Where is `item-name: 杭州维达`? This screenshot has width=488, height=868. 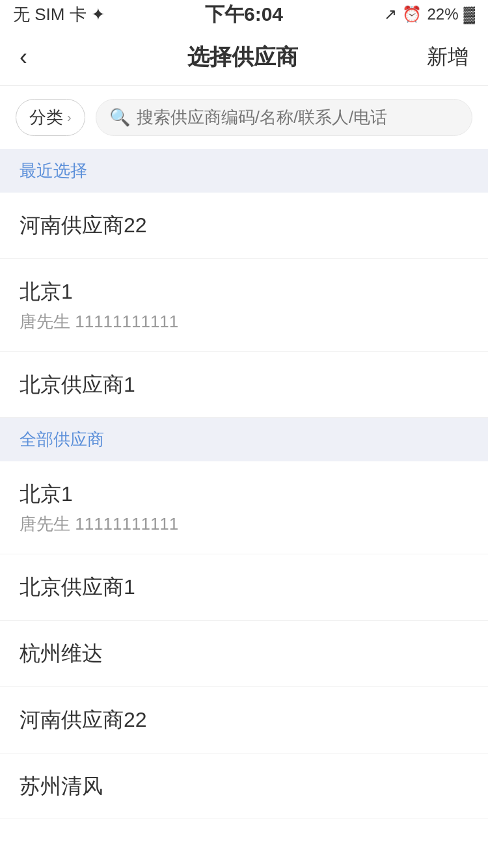
item-name: 杭州维达 is located at coordinates (244, 653).